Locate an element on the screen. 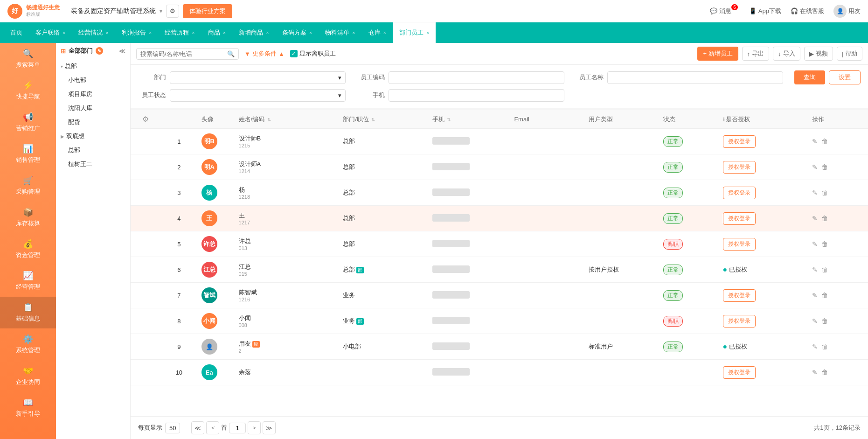 The width and height of the screenshot is (868, 439). tab-close-profit: × is located at coordinates (150, 33).